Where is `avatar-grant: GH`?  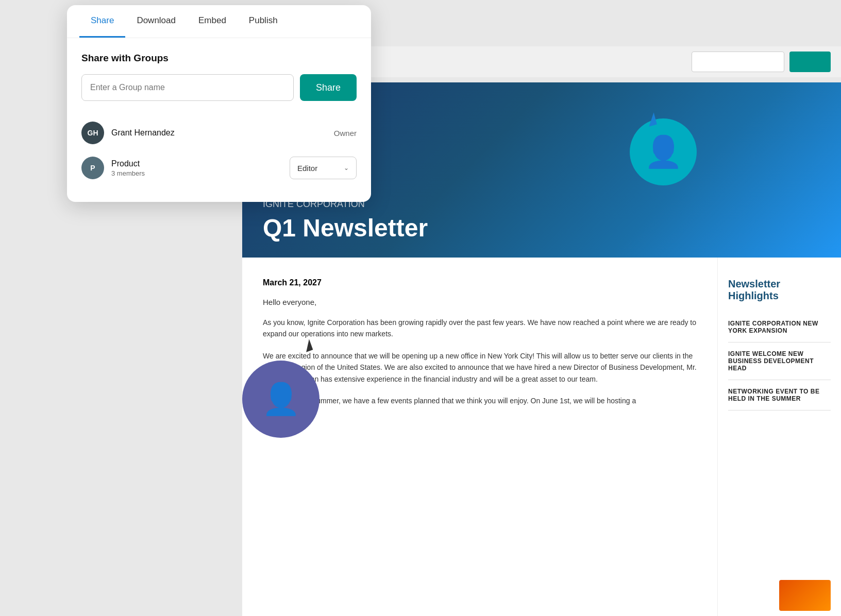
avatar-grant: GH is located at coordinates (93, 133).